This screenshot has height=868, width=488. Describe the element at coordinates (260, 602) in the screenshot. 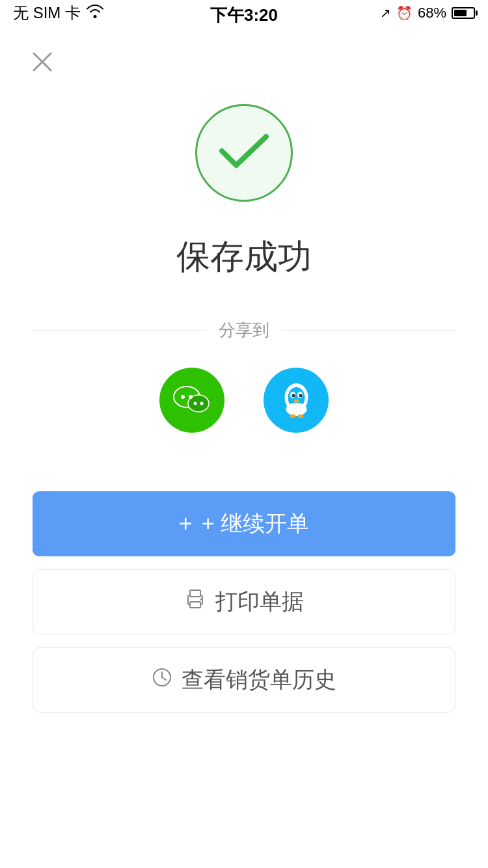

I see `print-label: 打印单据` at that location.